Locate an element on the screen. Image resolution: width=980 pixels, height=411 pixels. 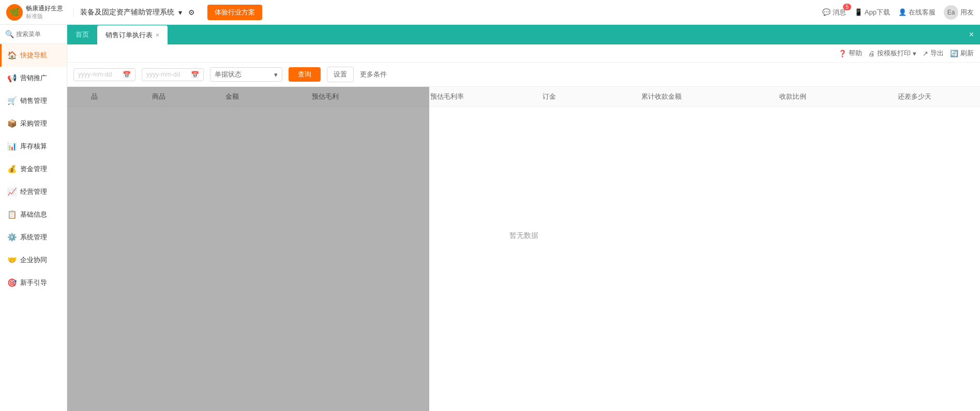
print-icon: 🖨 is located at coordinates (872, 54).